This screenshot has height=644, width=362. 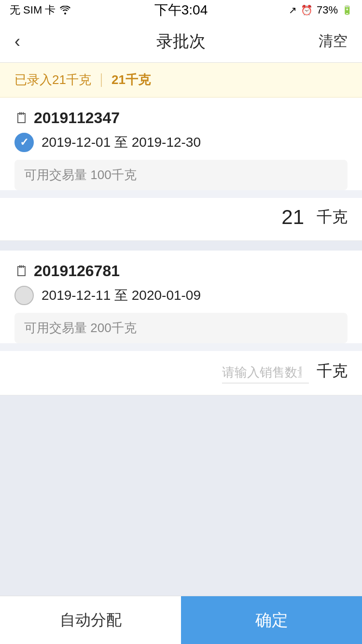 I want to click on batch-1-available-qty: 可用交易量 100千克, so click(x=181, y=175).